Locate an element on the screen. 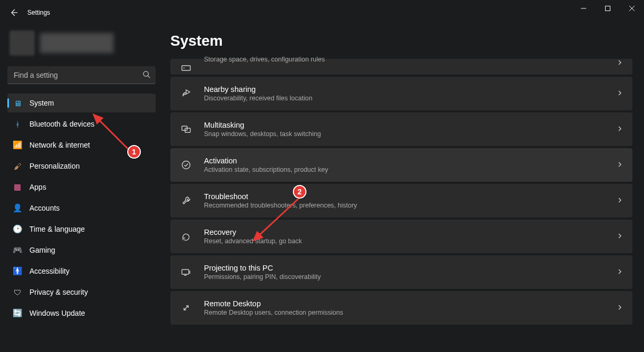  accessibility-icon: 🚹 is located at coordinates (17, 271).